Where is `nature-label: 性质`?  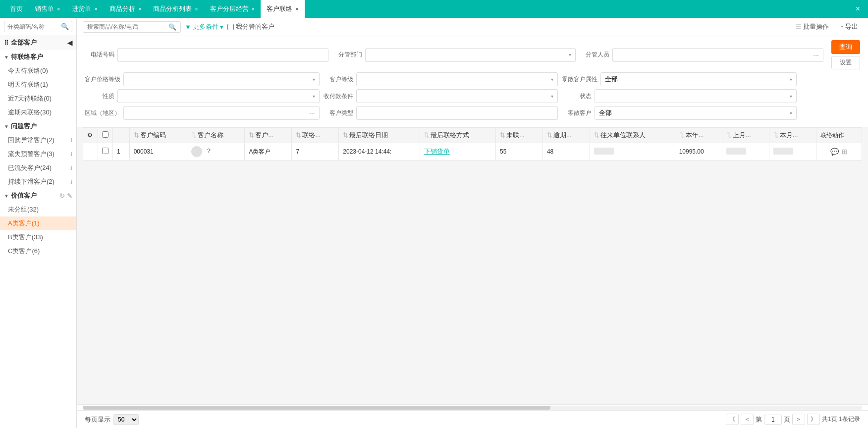
nature-label: 性质 is located at coordinates (100, 96).